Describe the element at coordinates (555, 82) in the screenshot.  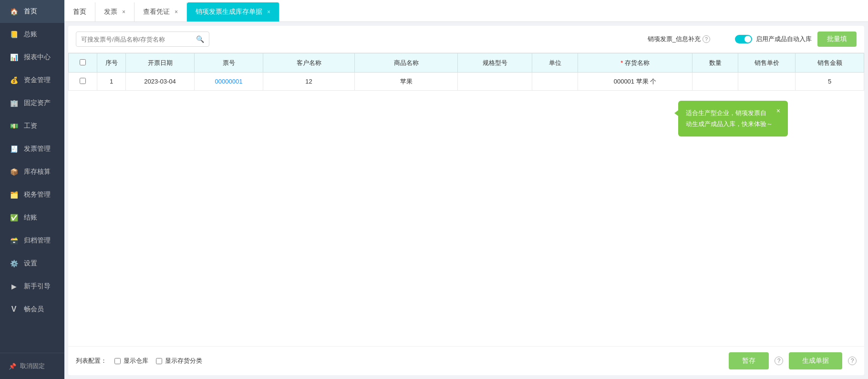
I see `td-unit` at that location.